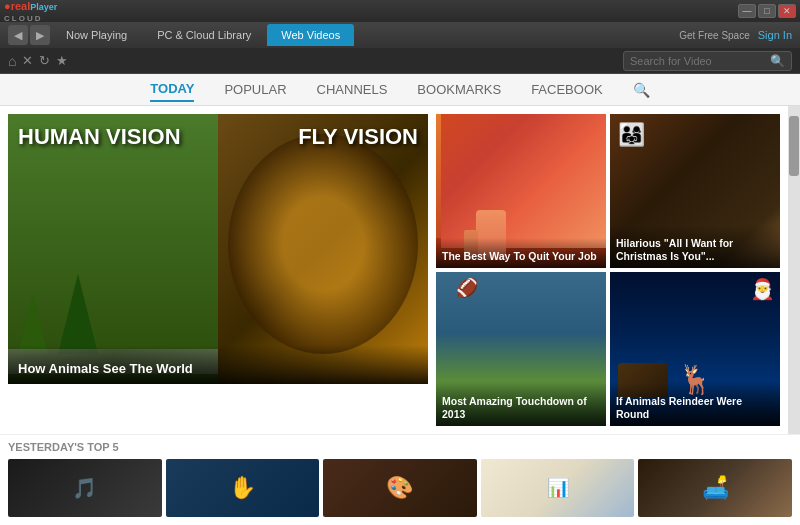 The image size is (800, 525). I want to click on side-video-3-label: Most Amazing Touchdown of 2013, so click(521, 404).